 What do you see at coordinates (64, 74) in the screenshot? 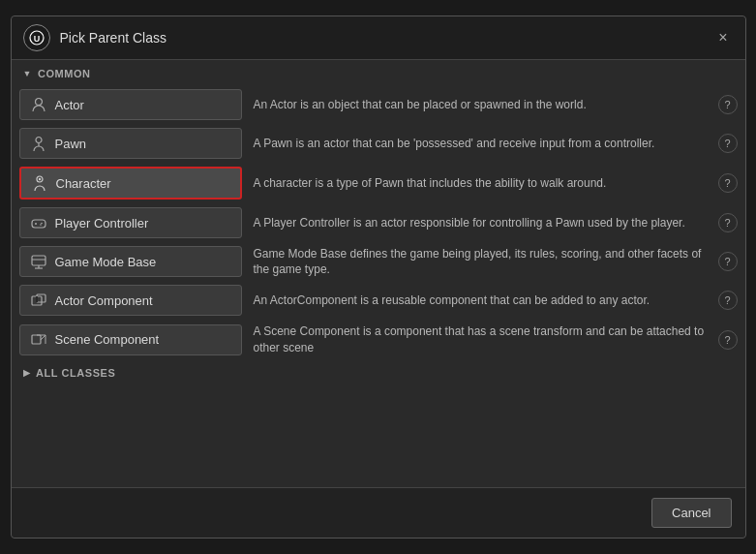
I see `common-section-label: COMMON` at bounding box center [64, 74].